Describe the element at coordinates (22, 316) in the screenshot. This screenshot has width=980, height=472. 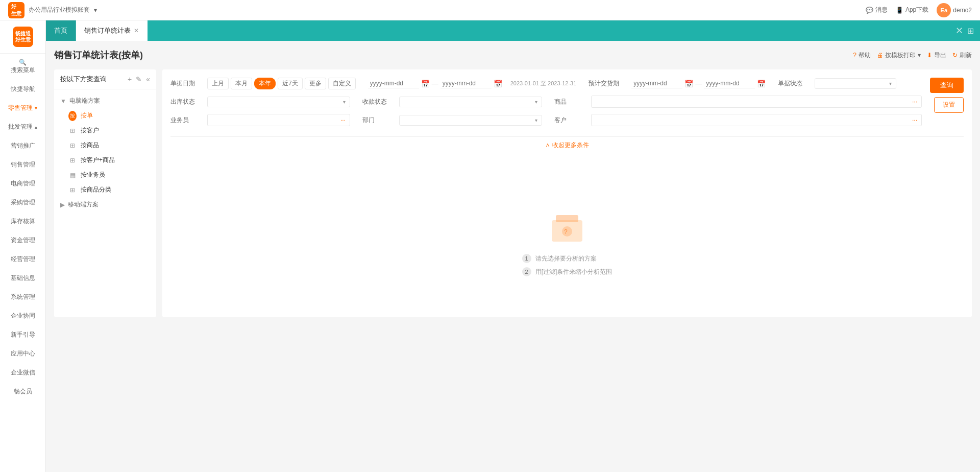
I see `sidebar-item-enterprise: 企业协同` at that location.